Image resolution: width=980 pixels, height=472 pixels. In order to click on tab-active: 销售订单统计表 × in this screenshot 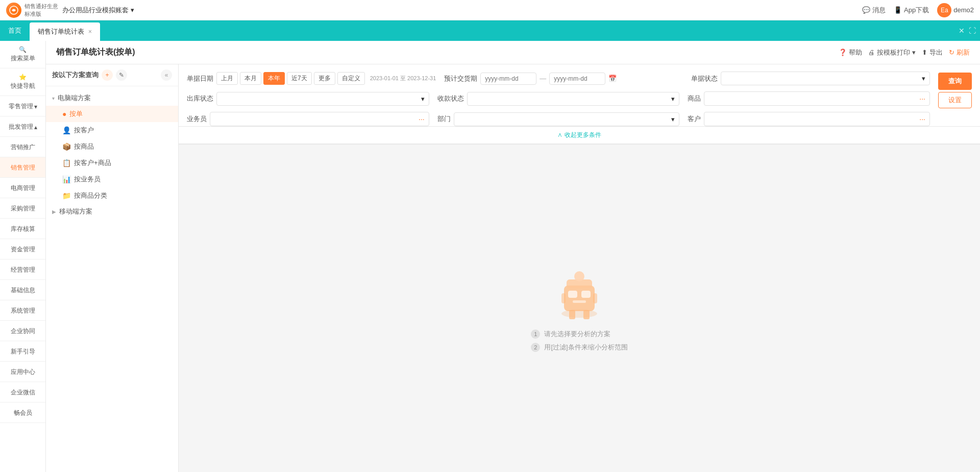, I will do `click(65, 32)`.